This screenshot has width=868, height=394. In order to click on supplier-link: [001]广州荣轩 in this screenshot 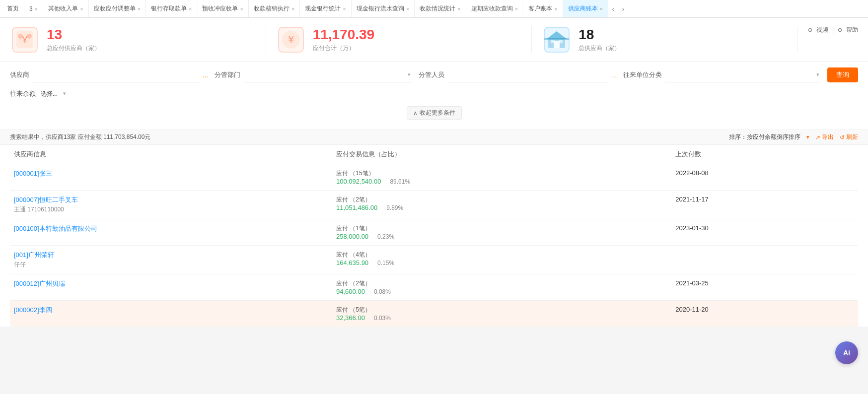, I will do `click(34, 255)`.